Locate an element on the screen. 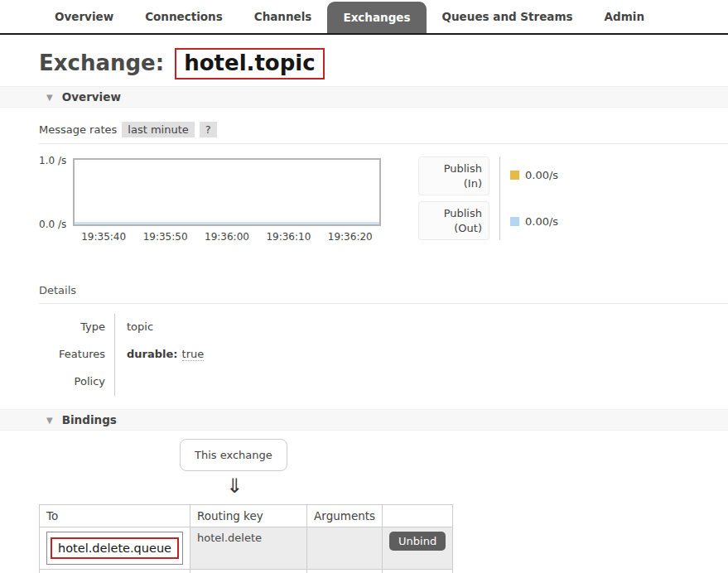 The height and width of the screenshot is (573, 728). x-axis-labels: 19:35:40 19:35:50 19:36:00 19:36:10 19:3… is located at coordinates (227, 237).